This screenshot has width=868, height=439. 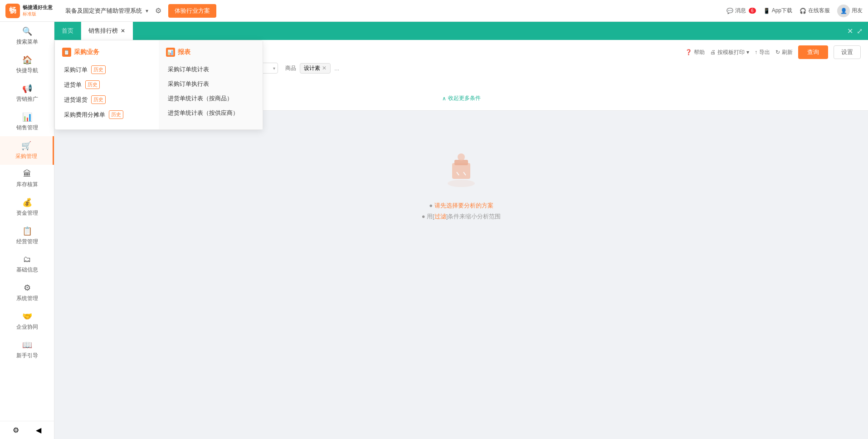 I want to click on sales-icon: 📊, so click(x=27, y=117).